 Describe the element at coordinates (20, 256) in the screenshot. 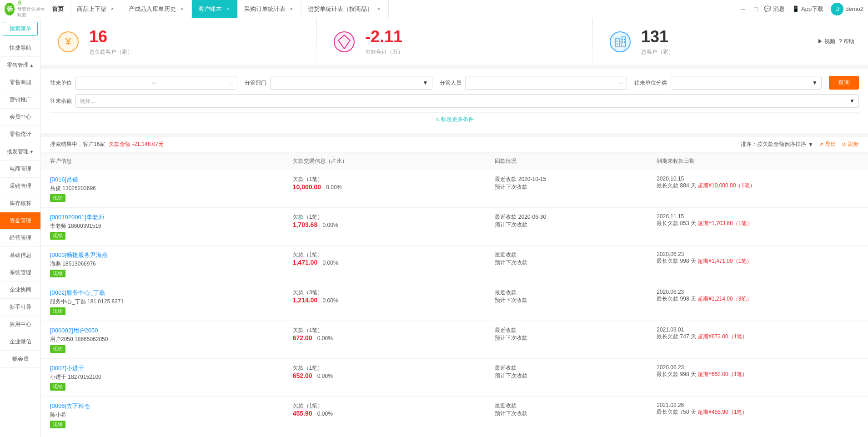

I see `sidebar-item-basic-info: 基础信息` at that location.